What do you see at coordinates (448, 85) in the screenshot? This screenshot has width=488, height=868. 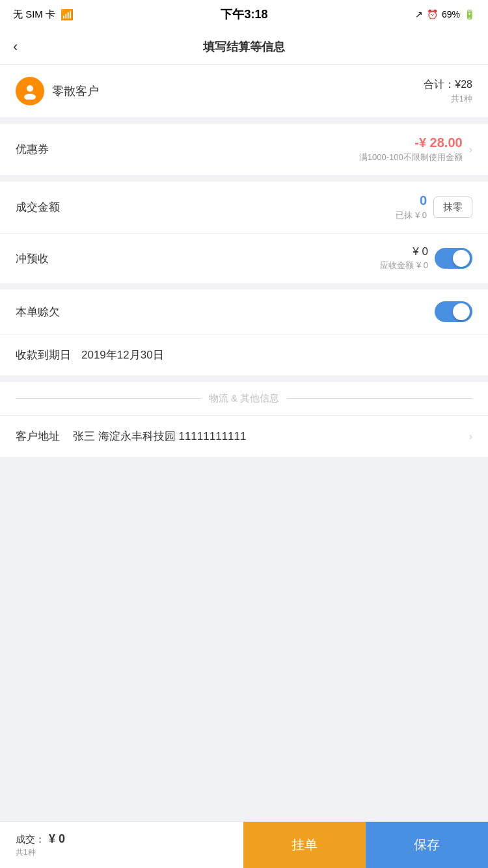 I see `customer-total: 合计：¥28` at bounding box center [448, 85].